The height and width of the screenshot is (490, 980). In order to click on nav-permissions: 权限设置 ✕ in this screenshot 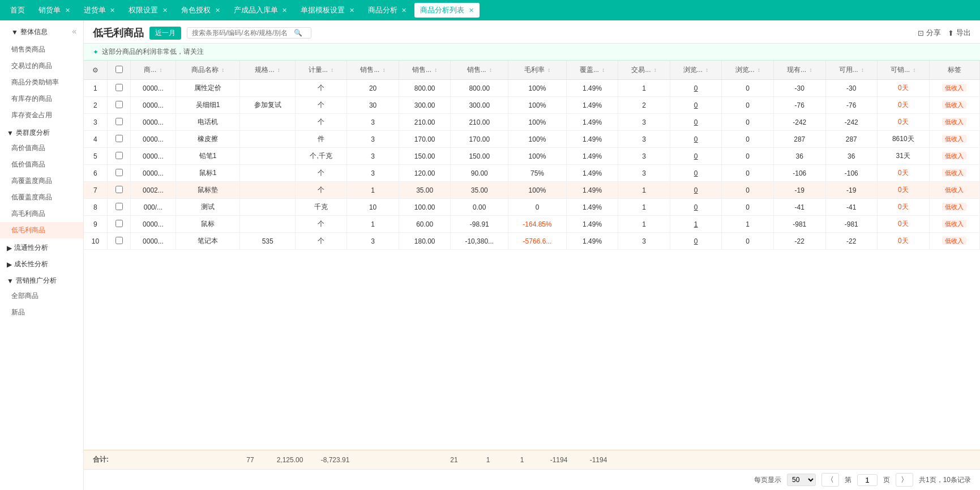, I will do `click(148, 10)`.